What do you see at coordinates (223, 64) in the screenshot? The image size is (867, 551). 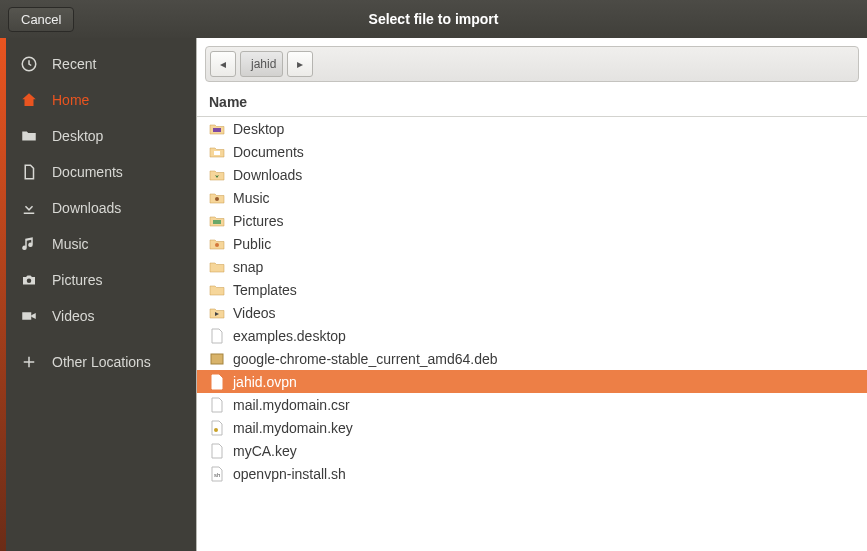 I see `path-back-button: ◂` at bounding box center [223, 64].